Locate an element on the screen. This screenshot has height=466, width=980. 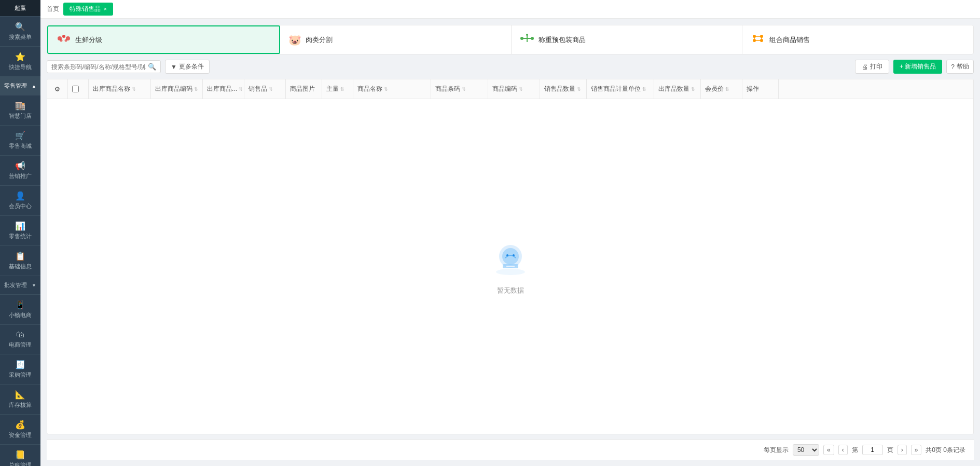
sidebar-item-retail-mall: 🛒 零售商城 is located at coordinates (20, 141).